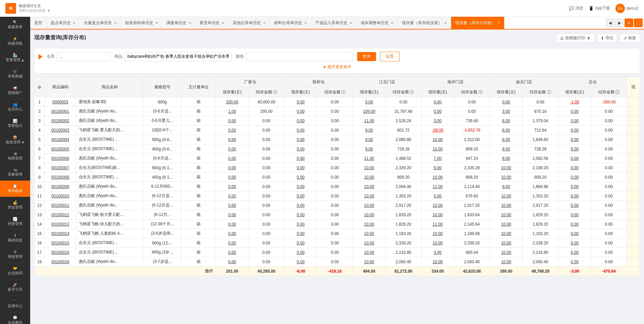 This screenshot has width=644, height=324. Describe the element at coordinates (15, 287) in the screenshot. I see `sidebar-item-guide: 🚀 新手引导` at that location.